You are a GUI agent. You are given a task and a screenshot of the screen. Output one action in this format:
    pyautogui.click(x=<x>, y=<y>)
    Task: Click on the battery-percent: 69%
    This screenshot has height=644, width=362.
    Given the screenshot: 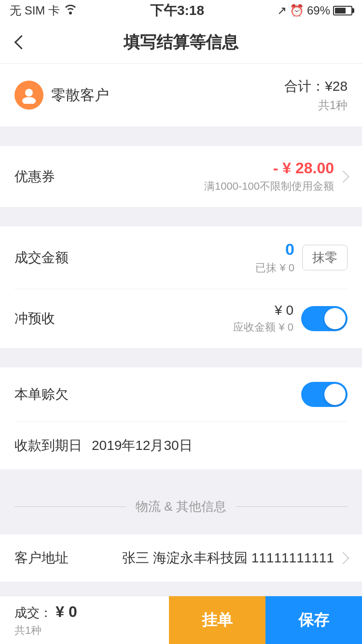 What is the action you would take?
    pyautogui.click(x=319, y=11)
    